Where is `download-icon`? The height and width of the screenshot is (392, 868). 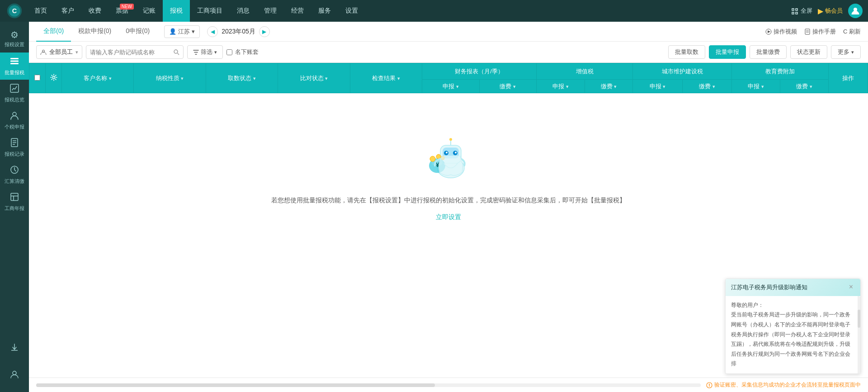
download-icon is located at coordinates (14, 348).